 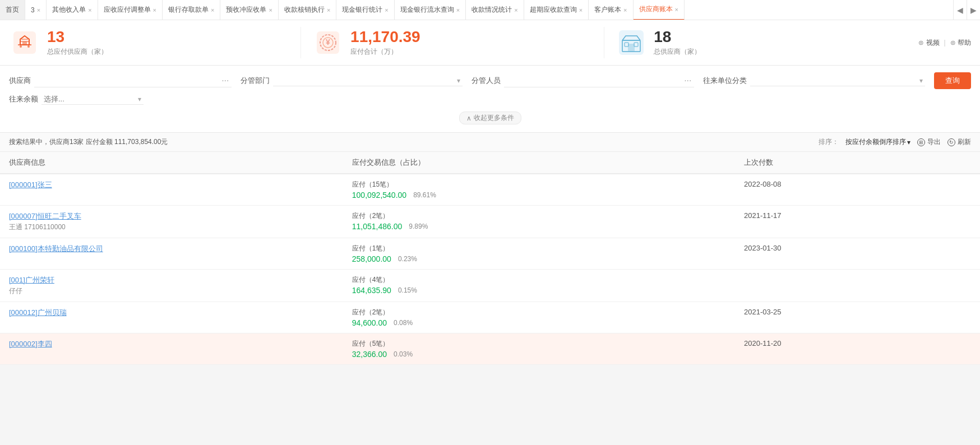 What do you see at coordinates (973, 10) in the screenshot?
I see `nav-next-button: ▶` at bounding box center [973, 10].